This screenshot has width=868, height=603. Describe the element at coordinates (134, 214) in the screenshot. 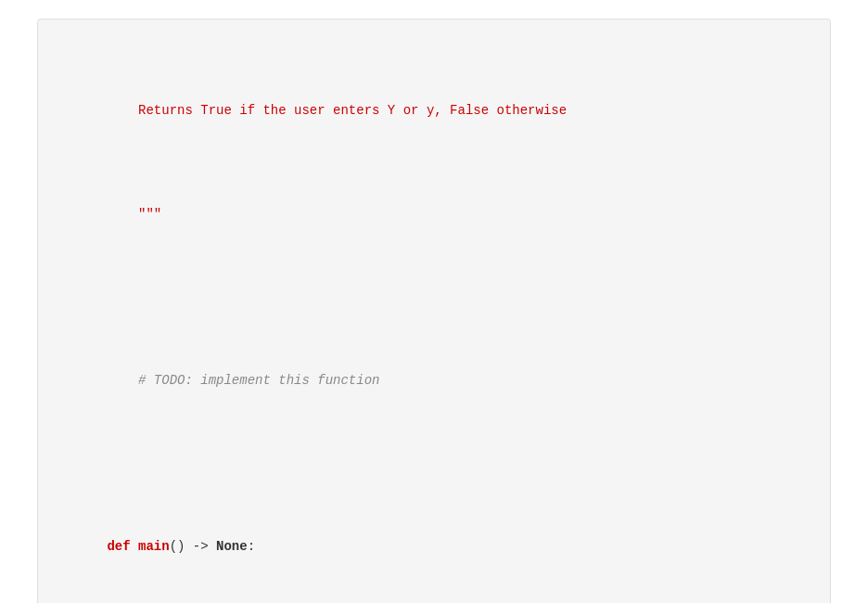

I see `docstring-quote-1: """` at that location.